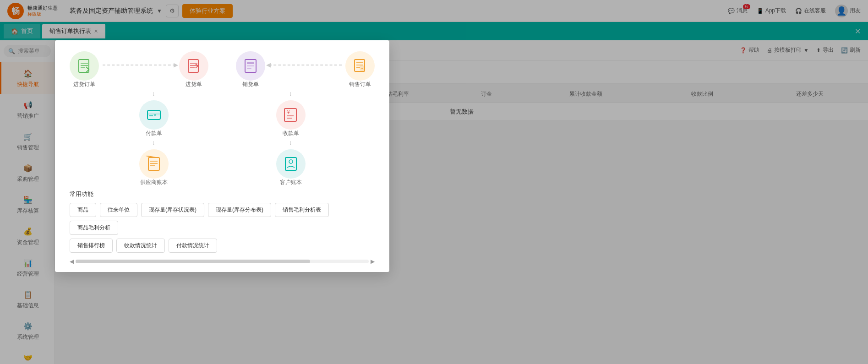 The image size is (868, 364). I want to click on down-arrow-sales-icon: ↓, so click(290, 93).